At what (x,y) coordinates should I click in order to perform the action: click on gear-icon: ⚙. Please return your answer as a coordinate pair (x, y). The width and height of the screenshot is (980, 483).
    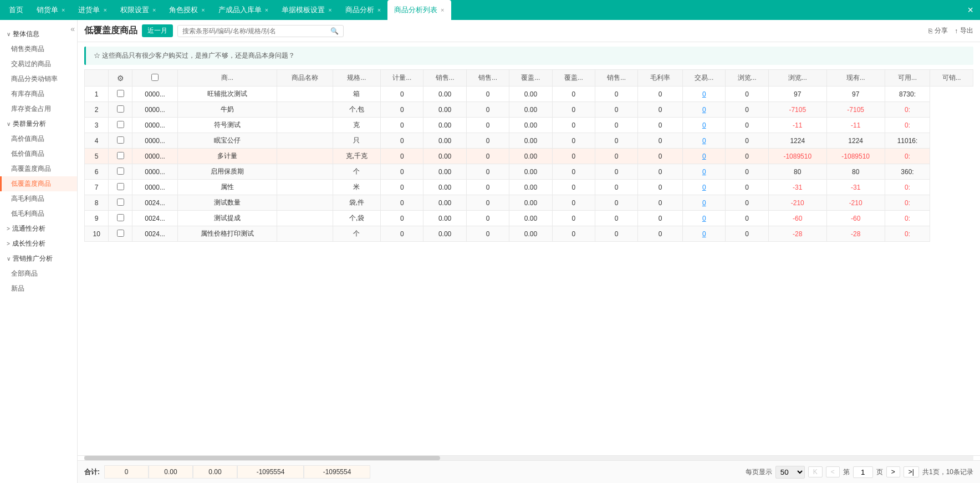
    Looking at the image, I should click on (121, 78).